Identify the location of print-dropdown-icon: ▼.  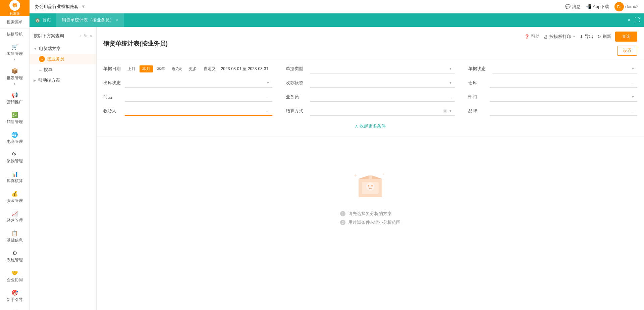
(574, 37).